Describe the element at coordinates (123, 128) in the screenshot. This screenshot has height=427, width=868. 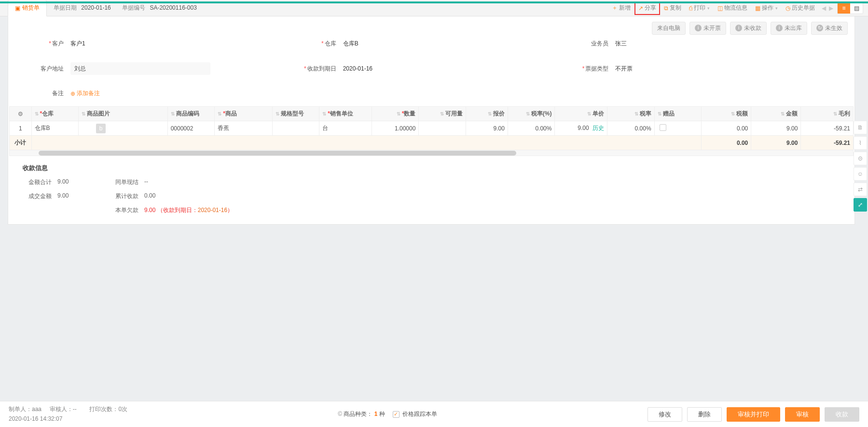
I see `cell-image: b` at that location.